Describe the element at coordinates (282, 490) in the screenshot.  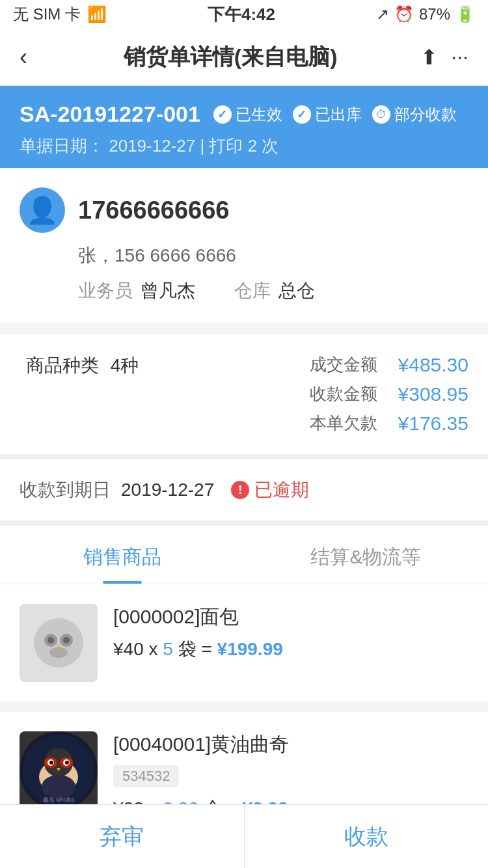
I see `overdue-text: 已逾期` at that location.